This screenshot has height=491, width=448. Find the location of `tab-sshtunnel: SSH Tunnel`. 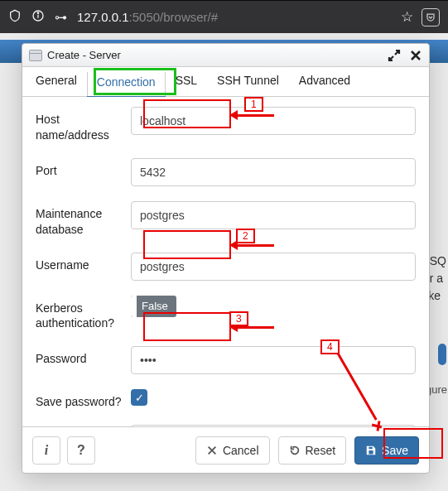

tab-sshtunnel: SSH Tunnel is located at coordinates (248, 81).